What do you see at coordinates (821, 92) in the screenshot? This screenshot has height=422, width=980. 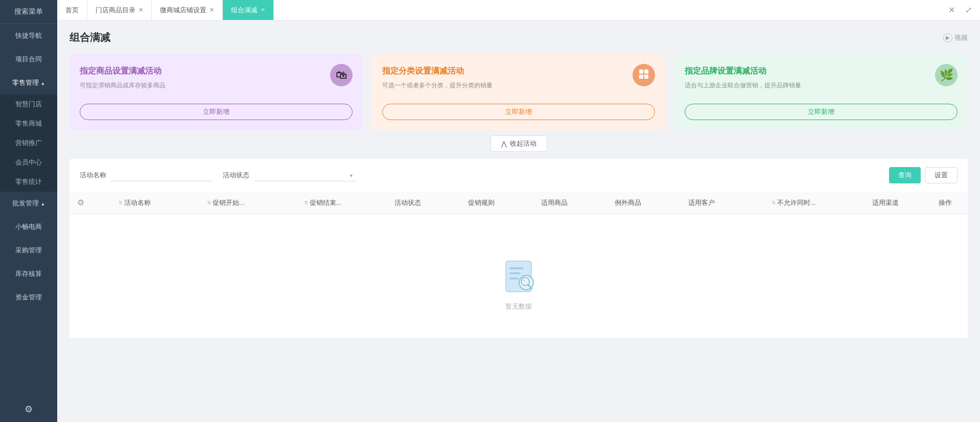 I see `promo-card-brand: 🌿 指定品牌设置满减活动 适合与上游企业联合做营销，提升品牌销量 立即新增` at bounding box center [821, 92].